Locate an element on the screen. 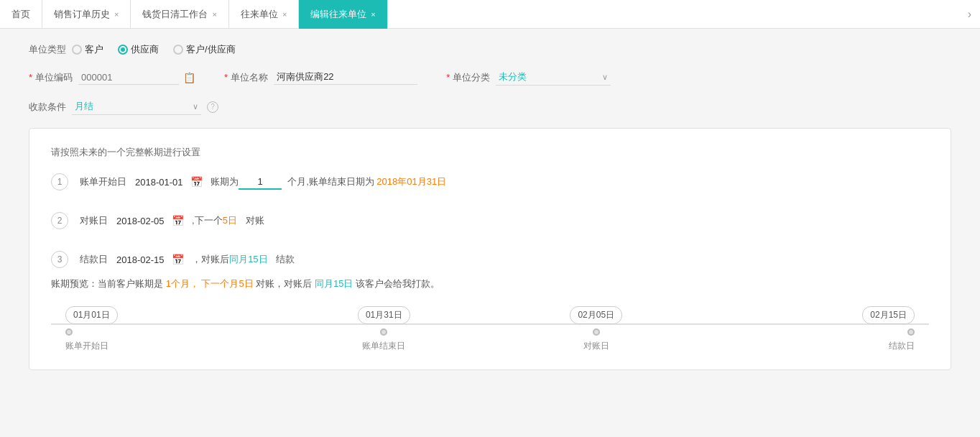  close-sales-history-icon: × is located at coordinates (116, 14).